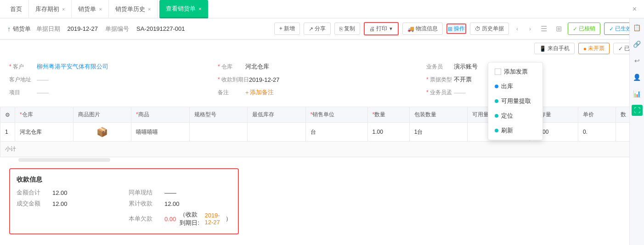  I want to click on salesperson2-label: 业务员孟, so click(440, 93).